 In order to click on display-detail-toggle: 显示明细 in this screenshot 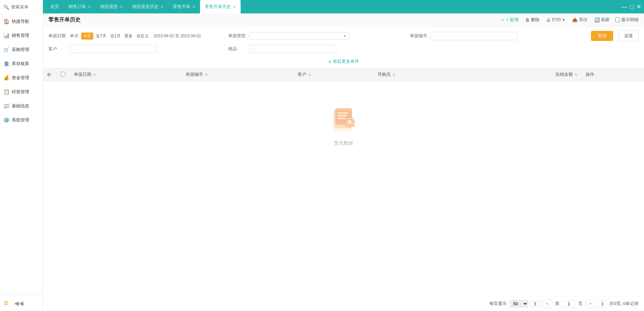, I will do `click(627, 20)`.